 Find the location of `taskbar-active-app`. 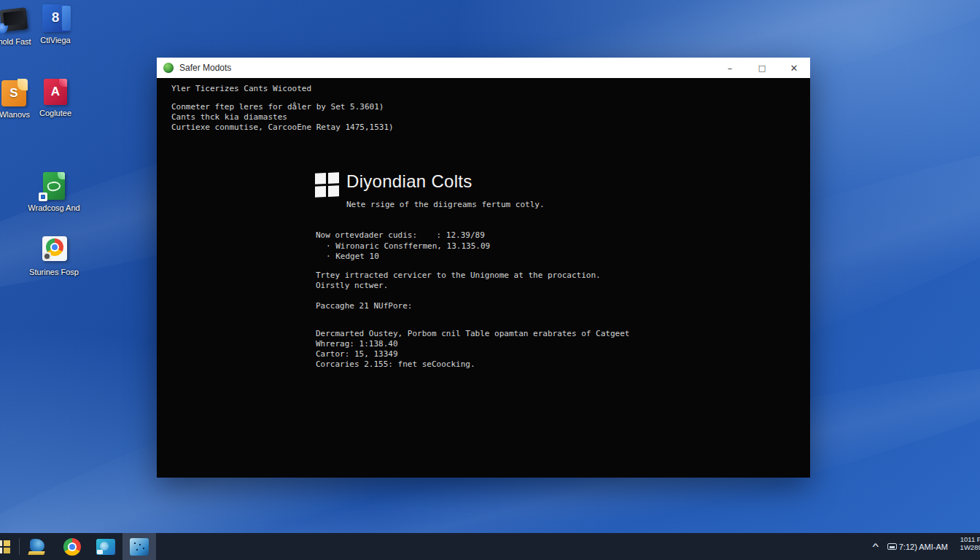

taskbar-active-app is located at coordinates (139, 547).